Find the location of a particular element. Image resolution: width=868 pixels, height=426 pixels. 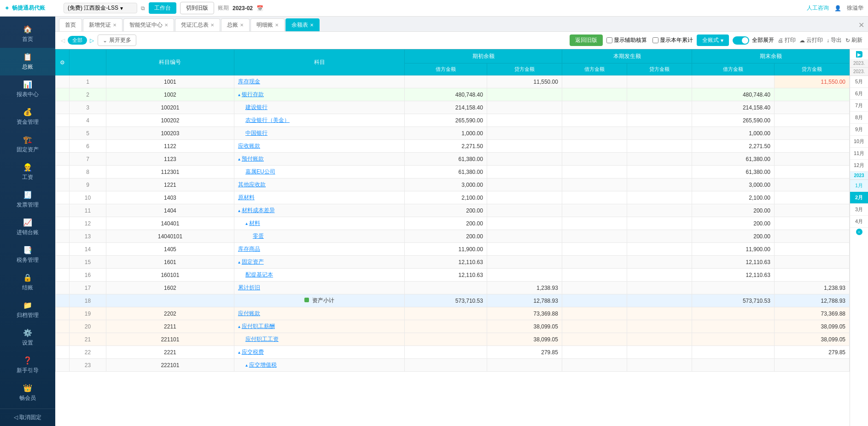

tab-voucher-summary: 凭证汇总表 ✕ is located at coordinates (198, 25).